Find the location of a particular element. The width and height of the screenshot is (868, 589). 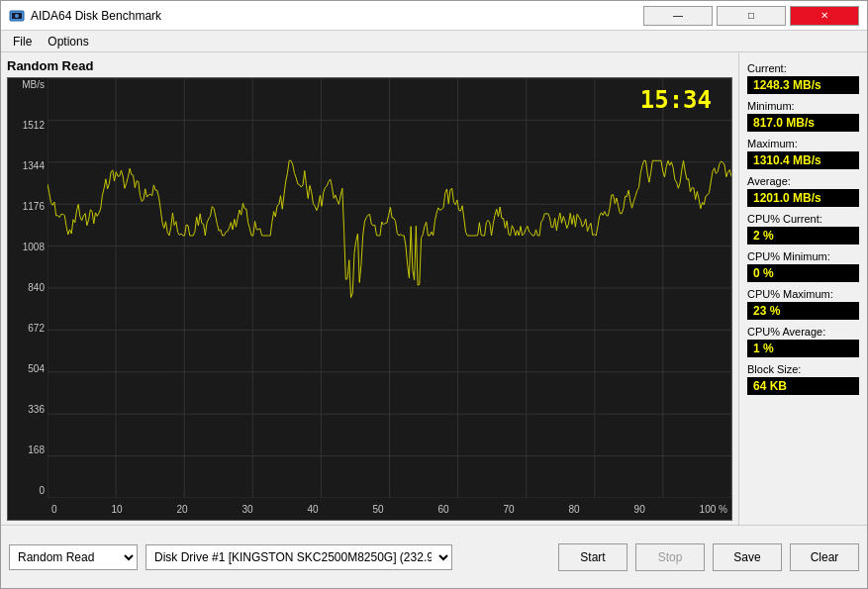

cpu-maximum-value: 23 % is located at coordinates (804, 311).